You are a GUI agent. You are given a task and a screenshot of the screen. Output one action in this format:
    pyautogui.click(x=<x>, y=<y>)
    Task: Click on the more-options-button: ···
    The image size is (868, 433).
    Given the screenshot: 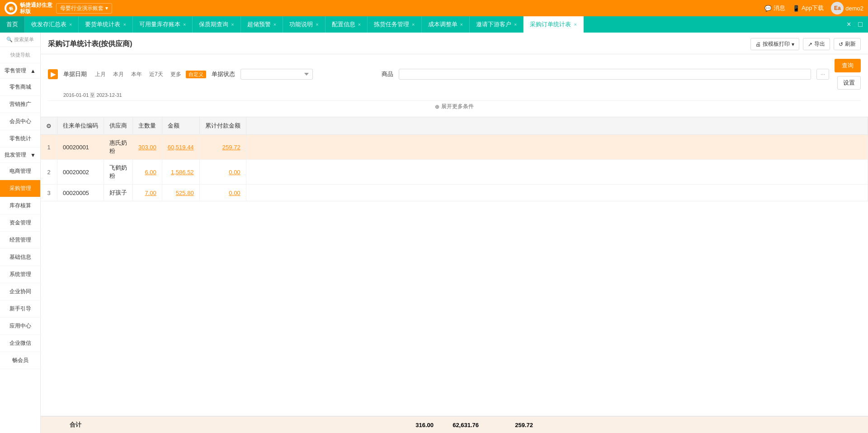 What is the action you would take?
    pyautogui.click(x=823, y=74)
    